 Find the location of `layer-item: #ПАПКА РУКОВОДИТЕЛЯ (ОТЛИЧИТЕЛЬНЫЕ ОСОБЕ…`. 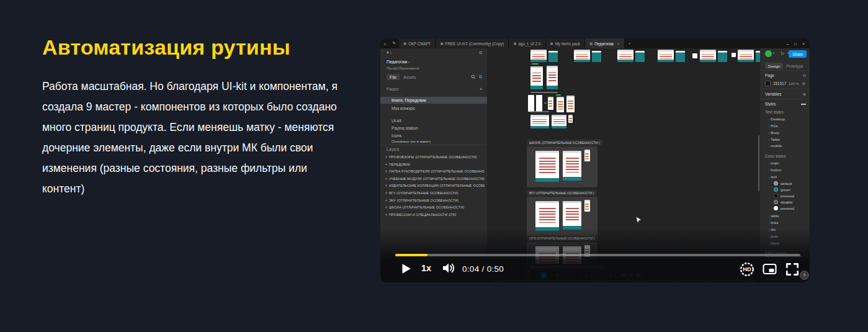

layer-item: #ПАПКА РУКОВОДИТЕЛЯ (ОТЛИЧИТЕЛЬНЫЕ ОСОБЕ… is located at coordinates (435, 171).